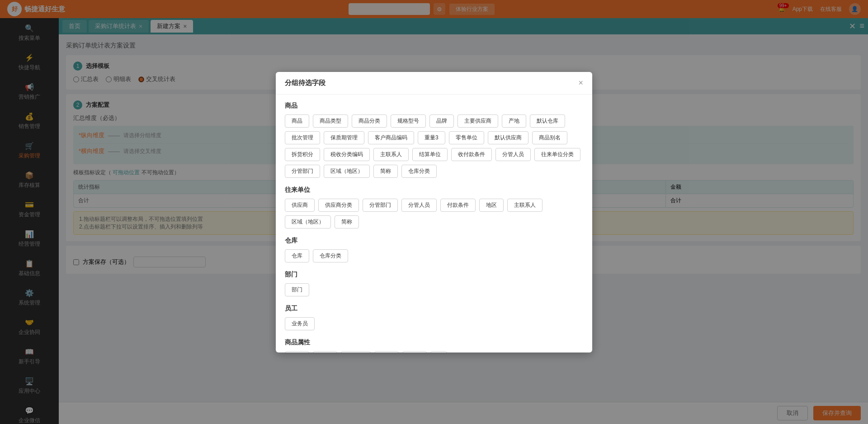 The image size is (868, 424). Describe the element at coordinates (580, 83) in the screenshot. I see `modal-close-button: ×` at that location.